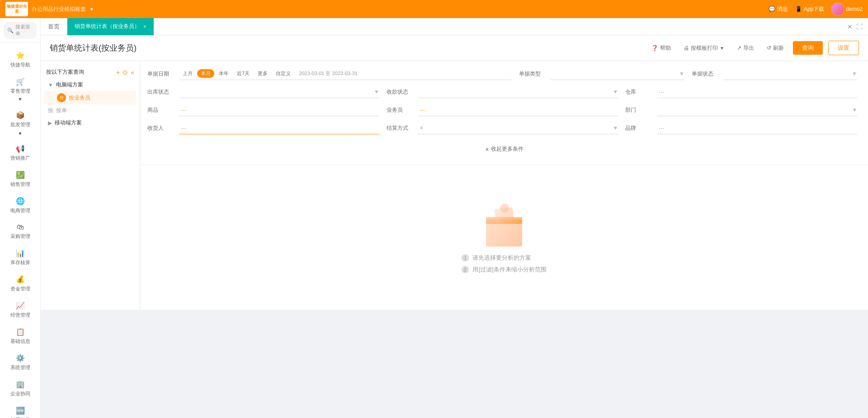  I want to click on wholesale-expand-icon: ▲, so click(20, 133).